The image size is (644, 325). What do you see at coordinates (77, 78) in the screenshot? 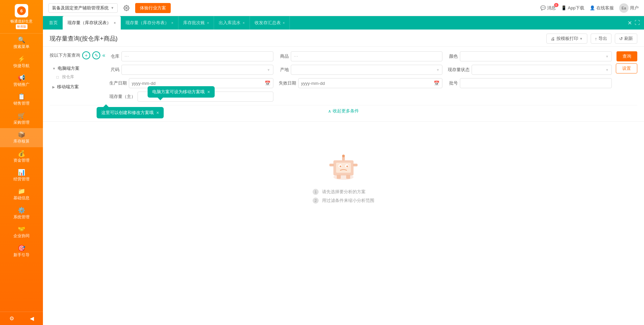
I see `scheme-tree: ▼ 电脑端方案 □ 按仓库 ▶ 移动端方案` at bounding box center [77, 78].